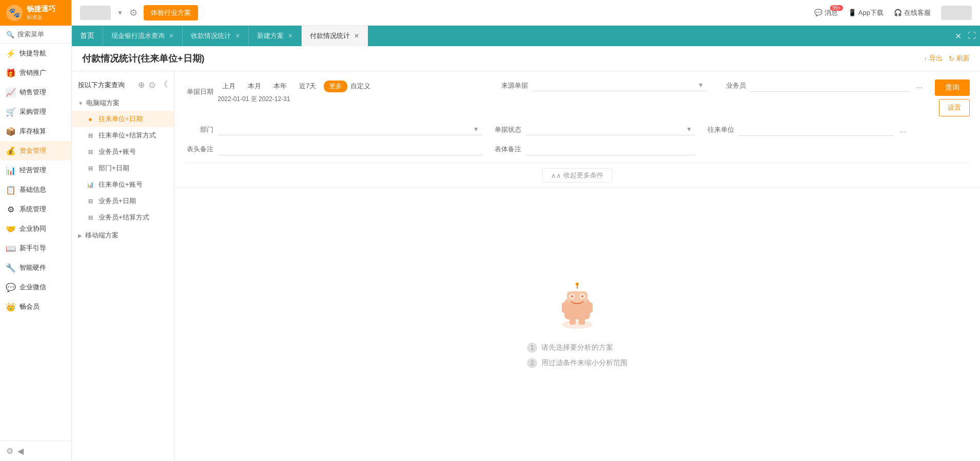  What do you see at coordinates (807, 130) in the screenshot?
I see `filter-partner-item: 往来单位 ...` at bounding box center [807, 130].